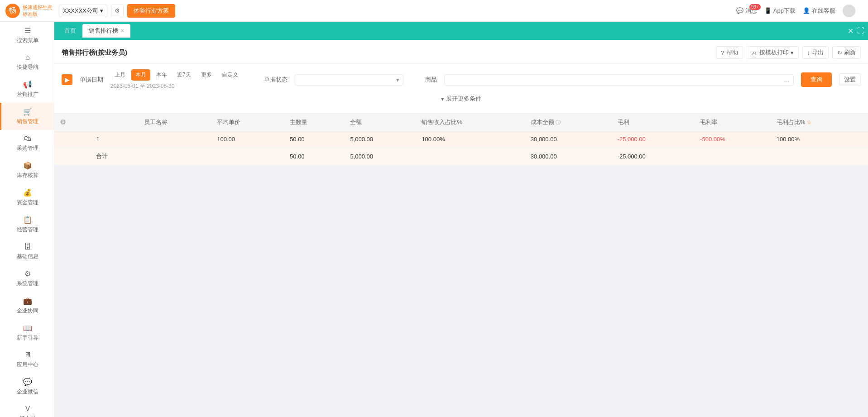 The image size is (868, 417). Describe the element at coordinates (27, 143) in the screenshot. I see `sidebar-item-采购管理: 🛍 采购管理` at that location.